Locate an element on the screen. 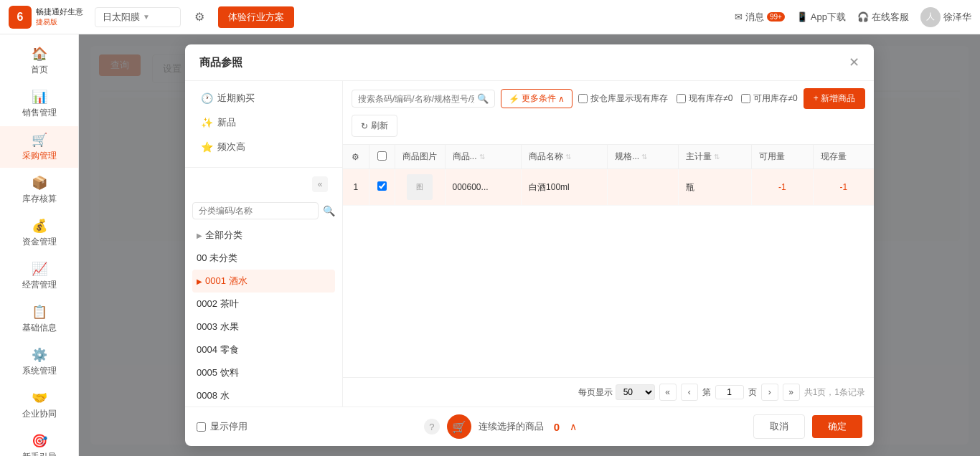 The height and width of the screenshot is (456, 980). first-page-button: « is located at coordinates (668, 392).